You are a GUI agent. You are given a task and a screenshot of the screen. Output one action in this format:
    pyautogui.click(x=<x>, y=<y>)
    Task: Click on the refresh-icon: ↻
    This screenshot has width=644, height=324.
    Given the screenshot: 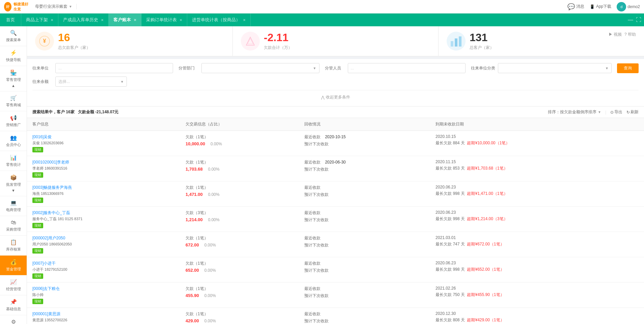 What is the action you would take?
    pyautogui.click(x=628, y=112)
    